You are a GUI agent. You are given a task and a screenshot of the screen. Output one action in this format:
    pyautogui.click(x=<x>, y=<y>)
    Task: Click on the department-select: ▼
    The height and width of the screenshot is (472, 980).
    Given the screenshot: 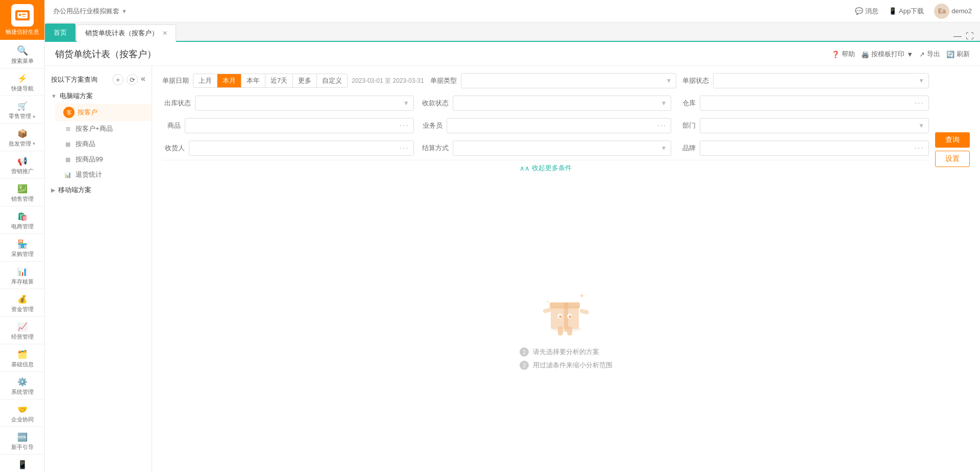 What is the action you would take?
    pyautogui.click(x=815, y=126)
    